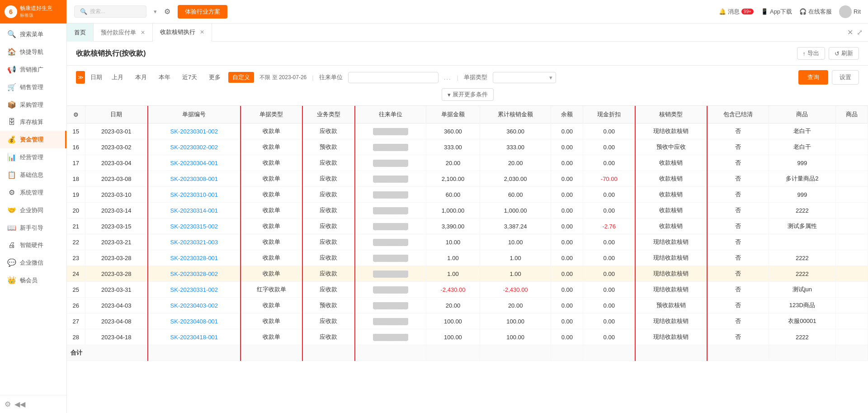 Image resolution: width=868 pixels, height=413 pixels. What do you see at coordinates (802, 115) in the screenshot?
I see `th-product1: 商品` at bounding box center [802, 115].